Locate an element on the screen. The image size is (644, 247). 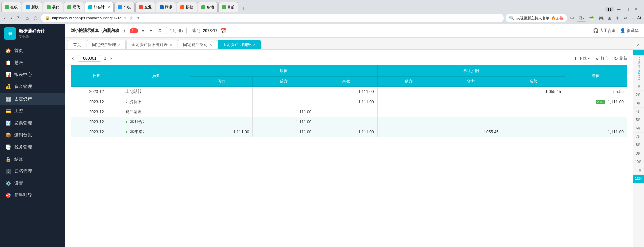
menu-btn: ≡ is located at coordinates (633, 18).